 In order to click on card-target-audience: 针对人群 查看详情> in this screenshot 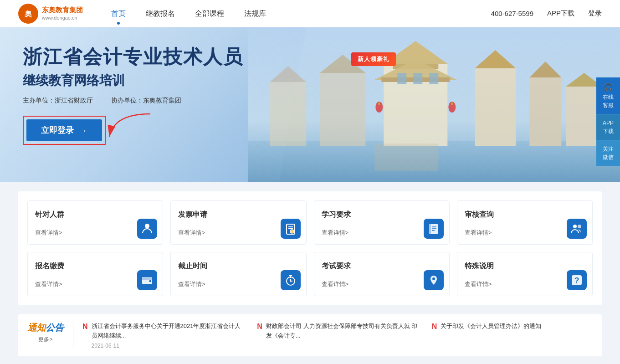, I will do `click(95, 222)`.